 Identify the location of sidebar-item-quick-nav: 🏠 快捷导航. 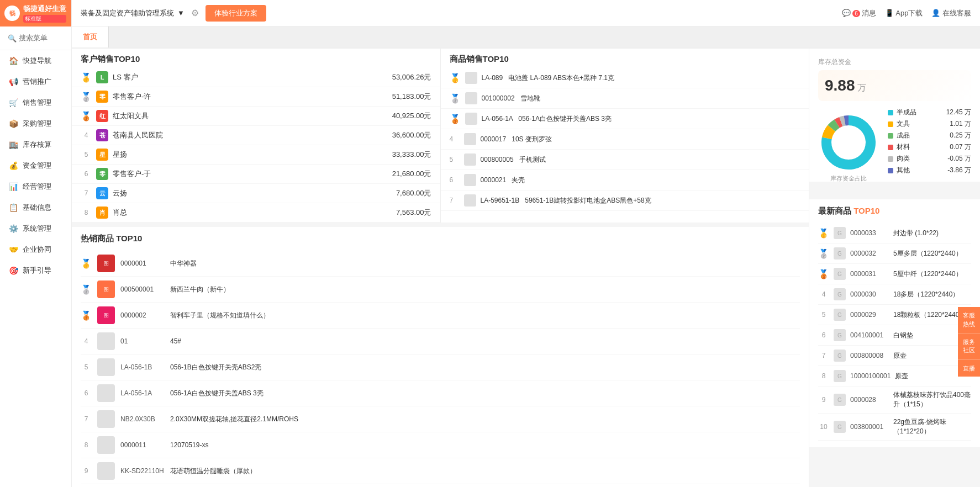
(35, 61).